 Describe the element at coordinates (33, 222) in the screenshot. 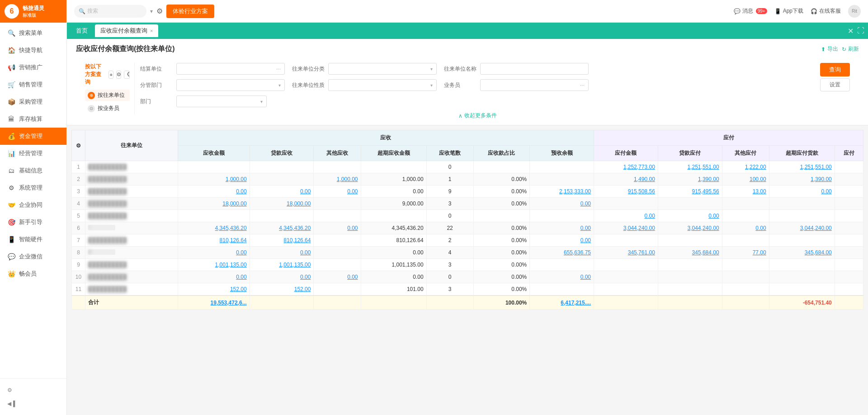

I see `sidebar-item-guide: 🎯 新手引导` at that location.